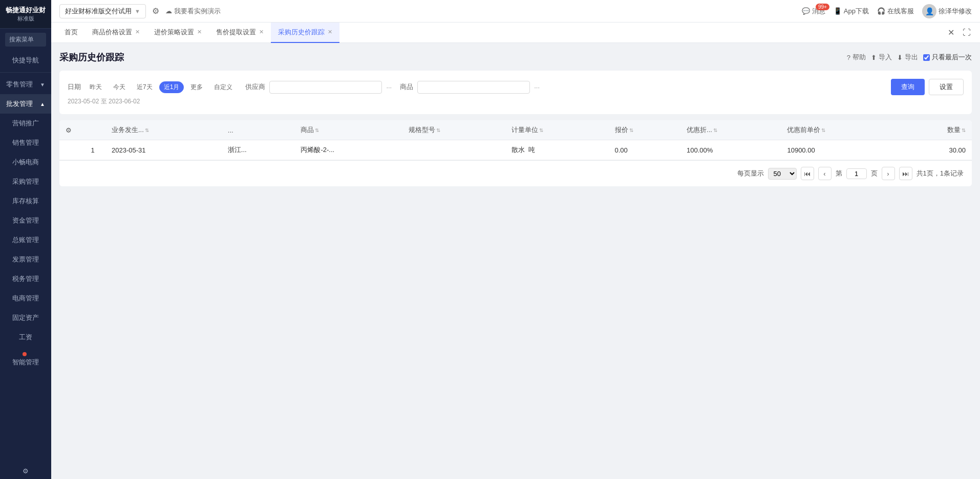 Image resolution: width=980 pixels, height=479 pixels. I want to click on per-page-select: 10 20 50 100, so click(782, 174).